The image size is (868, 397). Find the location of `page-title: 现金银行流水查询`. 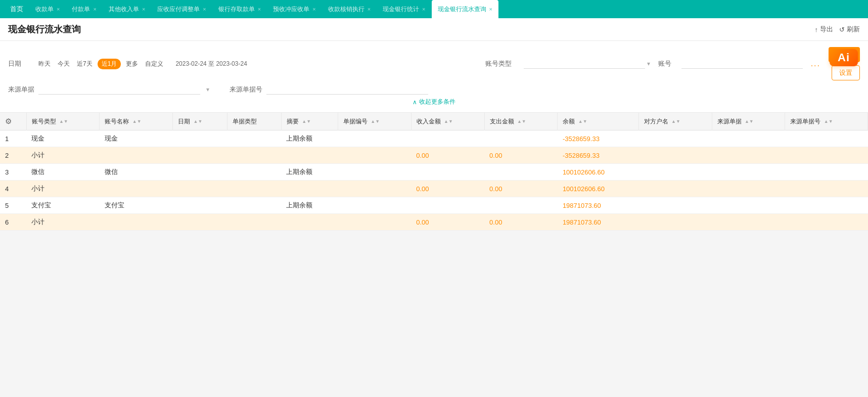

page-title: 现金银行流水查询 is located at coordinates (44, 29).